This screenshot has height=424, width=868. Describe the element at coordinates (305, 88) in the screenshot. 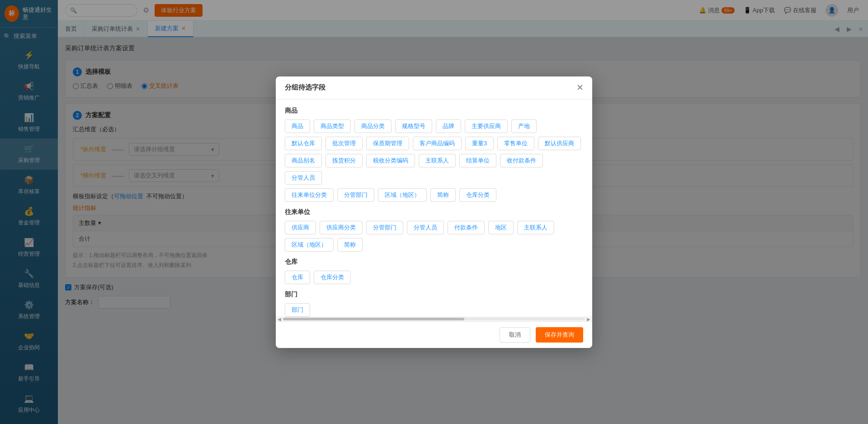

I see `modal-title: 分组待选字段` at that location.